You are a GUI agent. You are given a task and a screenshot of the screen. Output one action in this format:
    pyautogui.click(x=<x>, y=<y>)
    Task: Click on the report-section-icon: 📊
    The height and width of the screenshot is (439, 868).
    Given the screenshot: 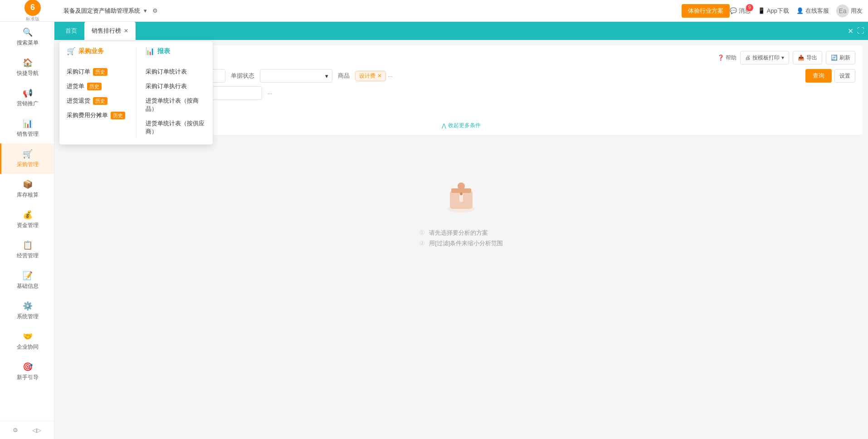 What is the action you would take?
    pyautogui.click(x=150, y=51)
    